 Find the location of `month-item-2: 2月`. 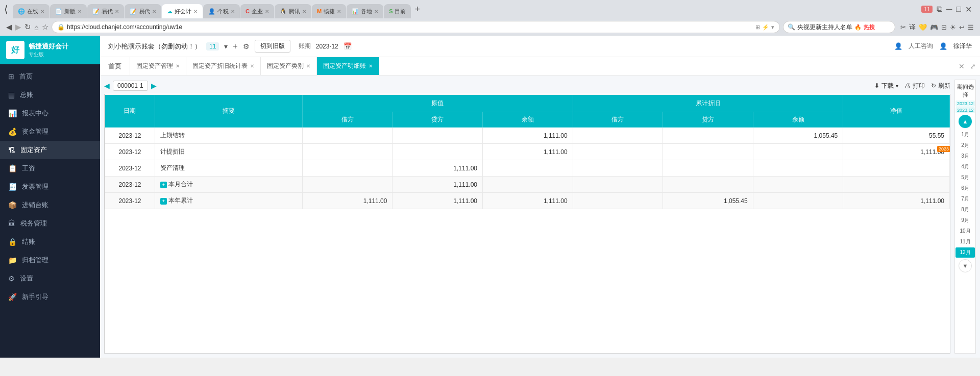

month-item-2: 2月 is located at coordinates (965, 145).